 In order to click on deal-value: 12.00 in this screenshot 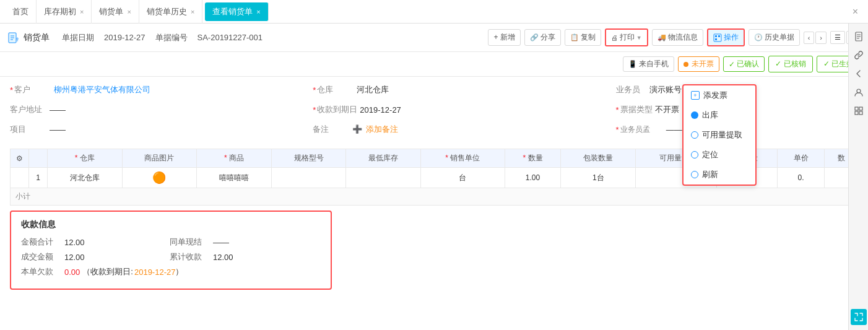, I will do `click(74, 258)`.